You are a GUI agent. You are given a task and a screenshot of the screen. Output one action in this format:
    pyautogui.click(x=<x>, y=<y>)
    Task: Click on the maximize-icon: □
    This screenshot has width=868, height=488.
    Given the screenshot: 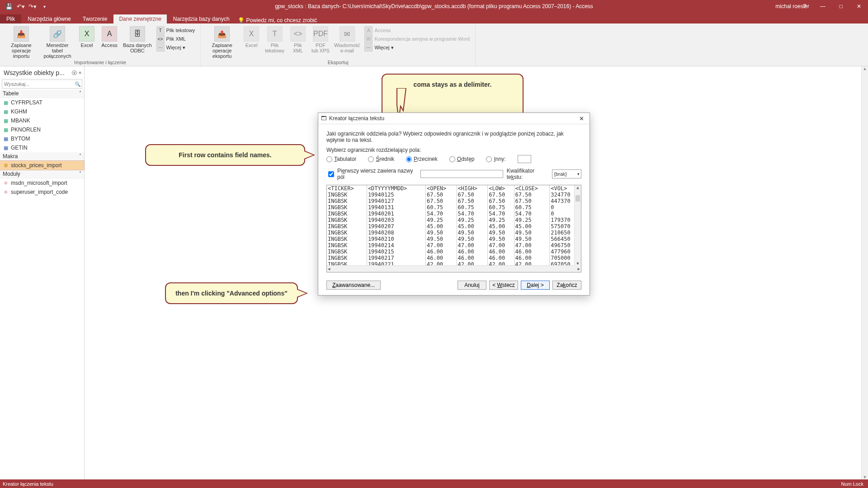 What is the action you would take?
    pyautogui.click(x=841, y=6)
    